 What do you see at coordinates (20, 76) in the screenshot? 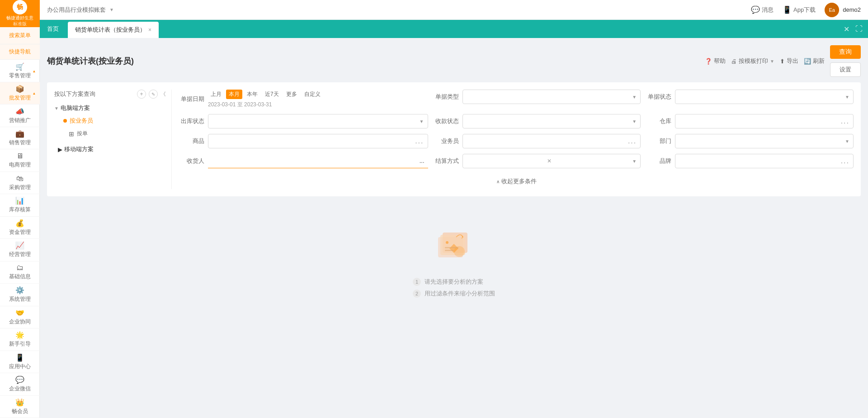
I see `sidebar-item-label: 零售管理` at bounding box center [20, 76].